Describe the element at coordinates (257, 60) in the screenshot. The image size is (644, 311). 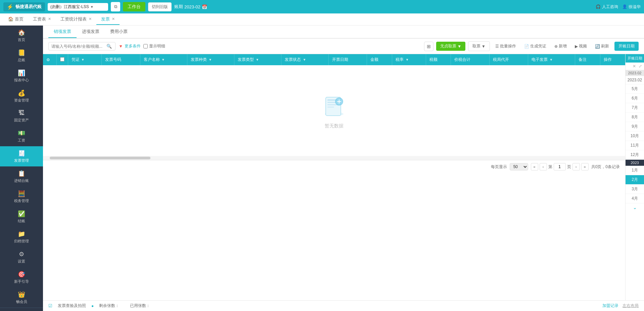
I see `invoice-category-filter-icon: ▼` at that location.